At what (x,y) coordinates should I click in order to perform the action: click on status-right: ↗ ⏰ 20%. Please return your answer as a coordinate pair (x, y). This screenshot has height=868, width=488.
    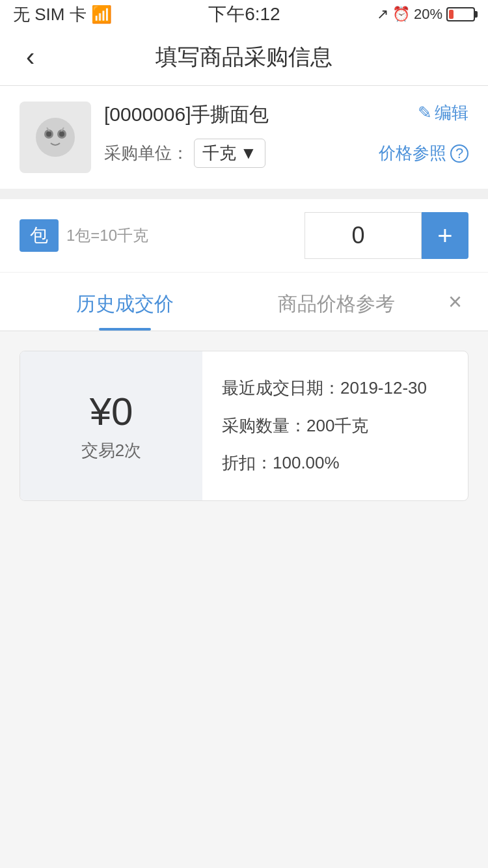
    Looking at the image, I should click on (426, 14).